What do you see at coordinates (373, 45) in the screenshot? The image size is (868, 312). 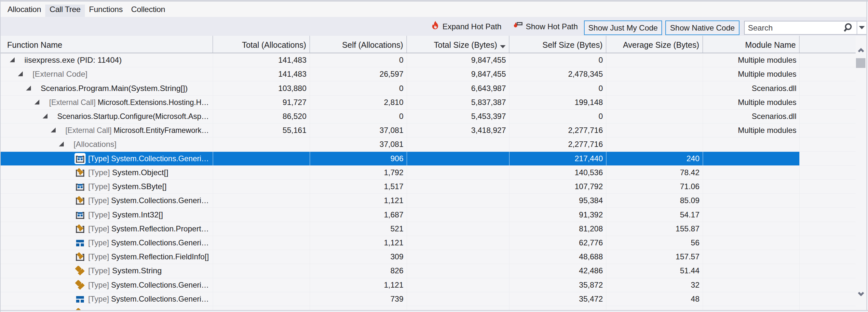 I see `column-header-label: Self (Allocations)` at bounding box center [373, 45].